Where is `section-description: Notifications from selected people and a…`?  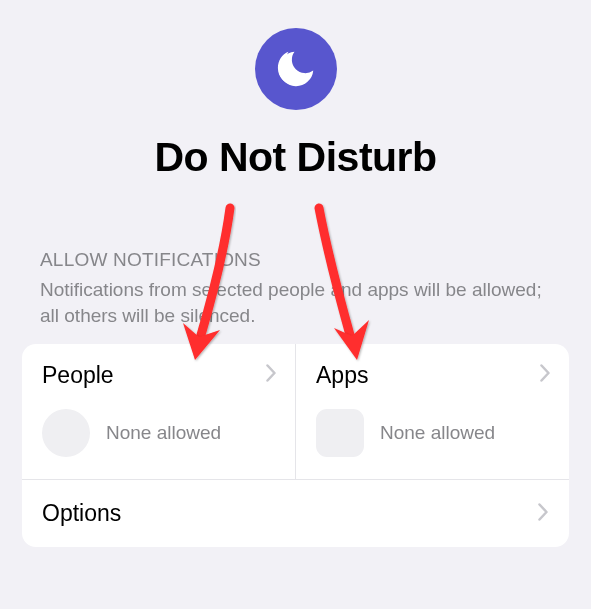
section-description: Notifications from selected people and a… is located at coordinates (296, 300).